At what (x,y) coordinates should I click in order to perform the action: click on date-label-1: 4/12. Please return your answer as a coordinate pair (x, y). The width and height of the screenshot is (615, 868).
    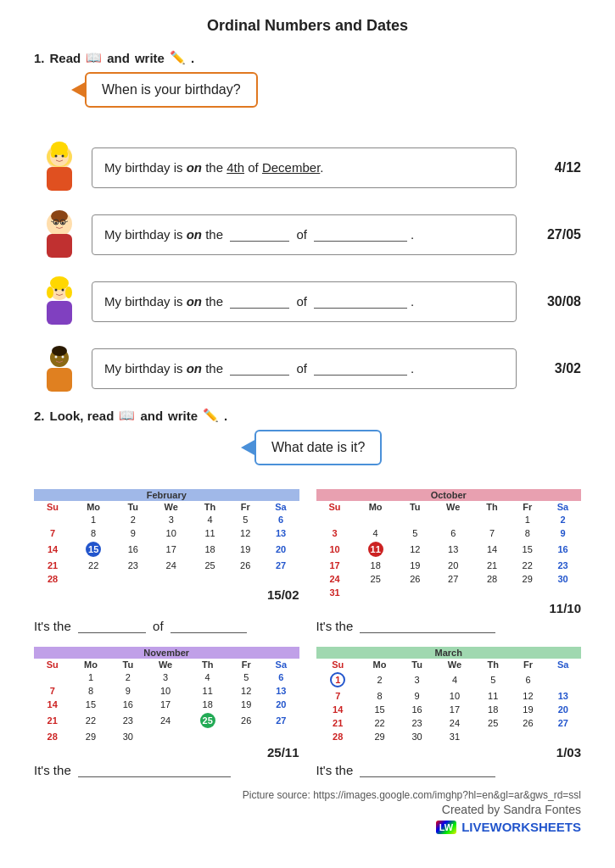
    Looking at the image, I should click on (556, 168).